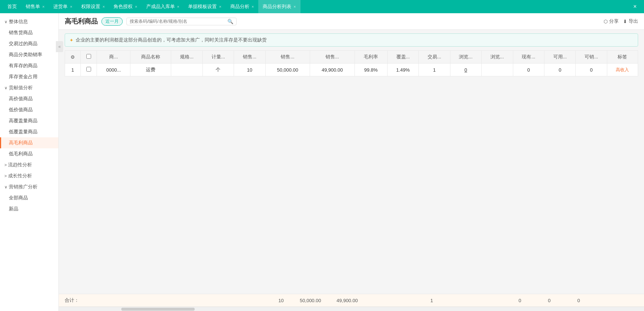  I want to click on close-window-button: ×, so click(635, 7).